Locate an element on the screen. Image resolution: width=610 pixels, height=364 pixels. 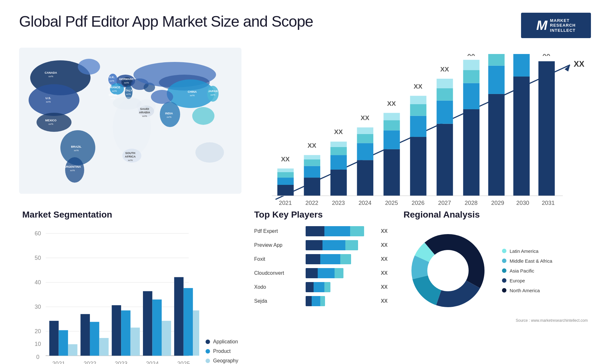
logo-box: M MARKET RESEARCH INTELLECT is located at coordinates (556, 25).